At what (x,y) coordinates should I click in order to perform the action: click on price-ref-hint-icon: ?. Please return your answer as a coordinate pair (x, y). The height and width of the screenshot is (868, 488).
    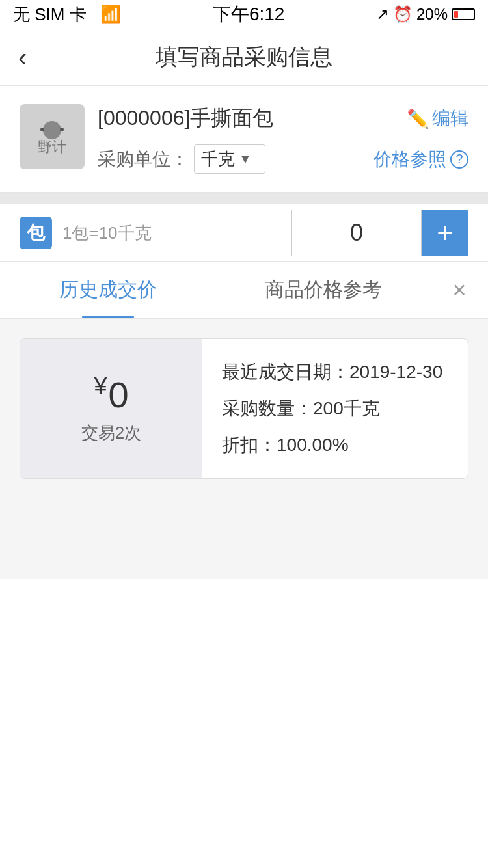
    Looking at the image, I should click on (459, 159).